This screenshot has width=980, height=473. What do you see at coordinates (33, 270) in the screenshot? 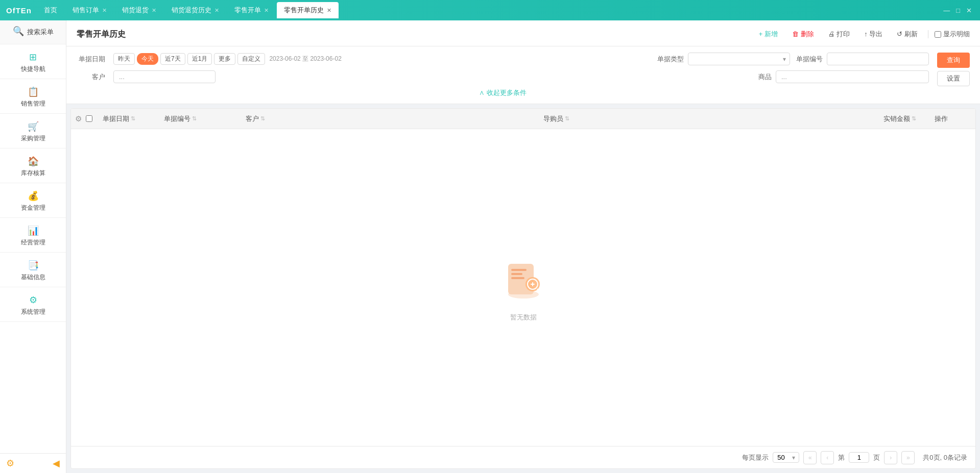
I see `sidebar-item-base-info: 📑 基础信息` at bounding box center [33, 270].